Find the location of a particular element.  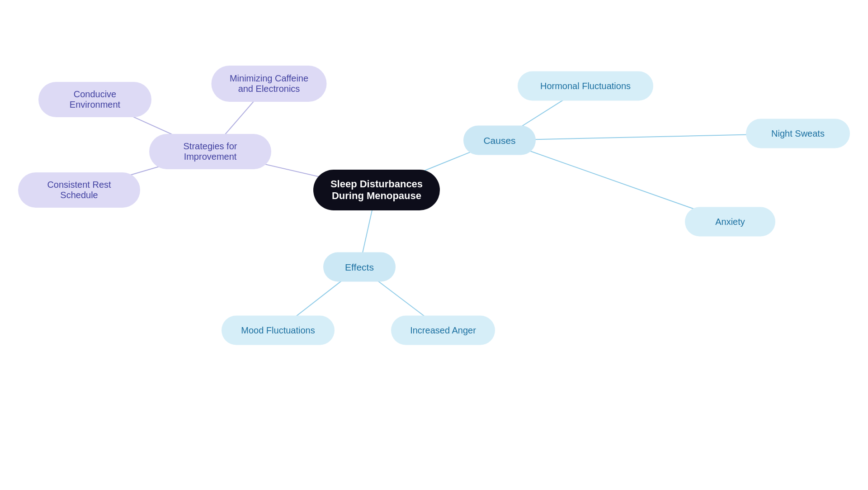

strategies-node: Strategies for Improvement is located at coordinates (210, 152).